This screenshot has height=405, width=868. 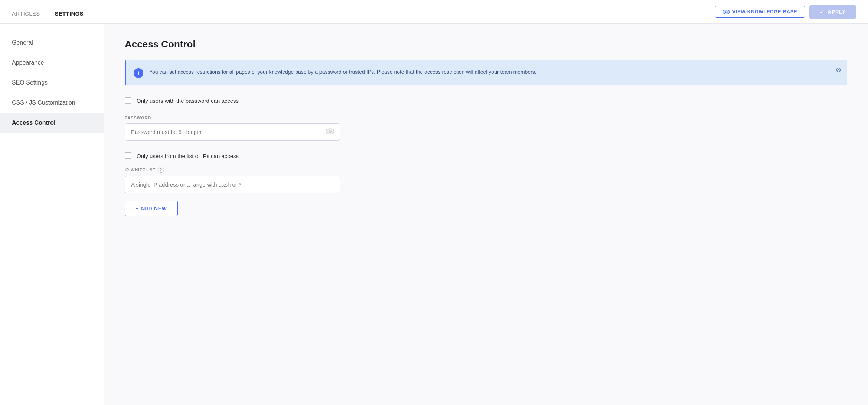 I want to click on password-checkbox-row: Only users with the password can access, so click(x=486, y=101).